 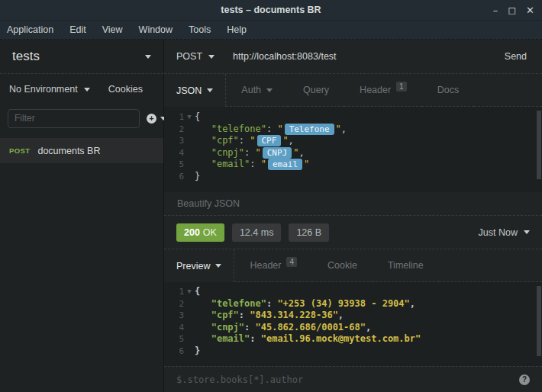 I want to click on response-meta-bar: 200OK 12.4 ms 126 B Just Now, so click(x=353, y=233).